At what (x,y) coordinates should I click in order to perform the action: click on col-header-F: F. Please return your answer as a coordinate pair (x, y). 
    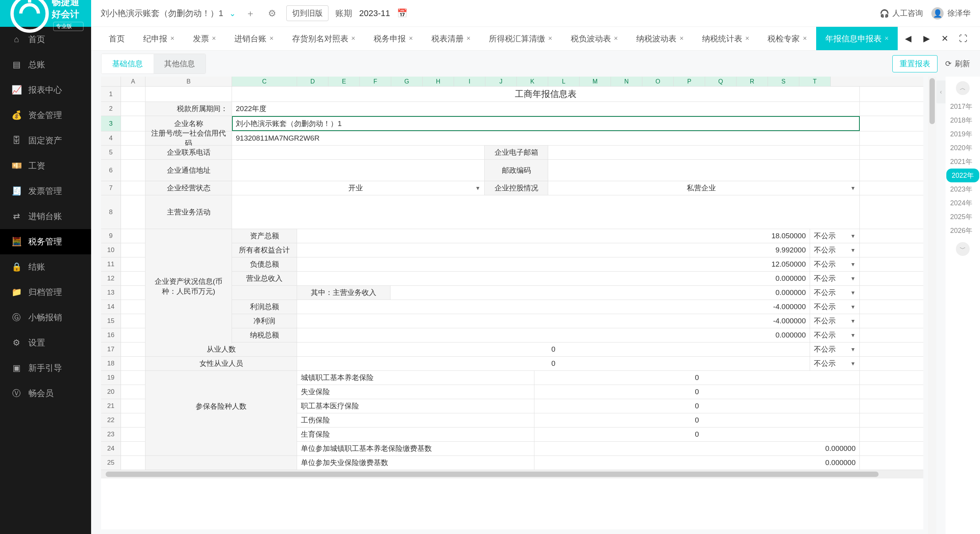
    Looking at the image, I should click on (376, 81).